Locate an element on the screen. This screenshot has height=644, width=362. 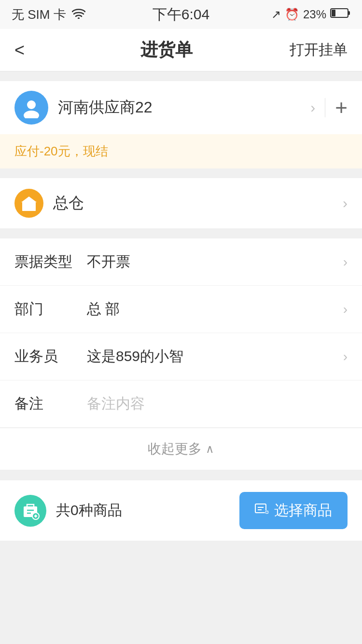
department-value: 总 部 is located at coordinates (210, 309).